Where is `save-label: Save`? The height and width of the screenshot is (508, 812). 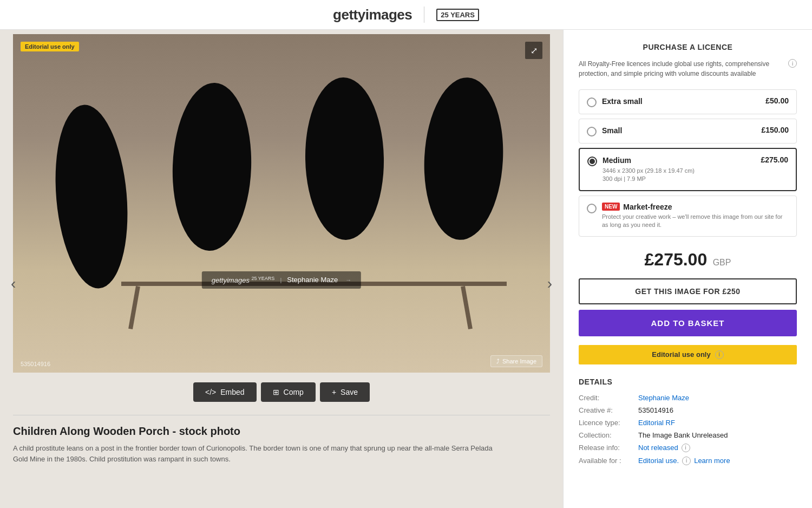 save-label: Save is located at coordinates (349, 392).